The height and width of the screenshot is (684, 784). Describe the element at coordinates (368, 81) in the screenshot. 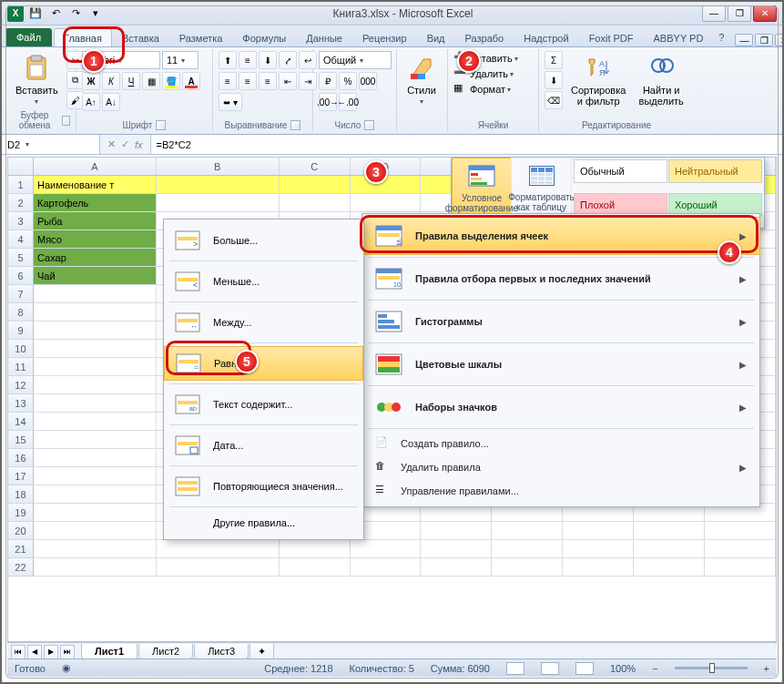

I see `comma-button: 000` at that location.